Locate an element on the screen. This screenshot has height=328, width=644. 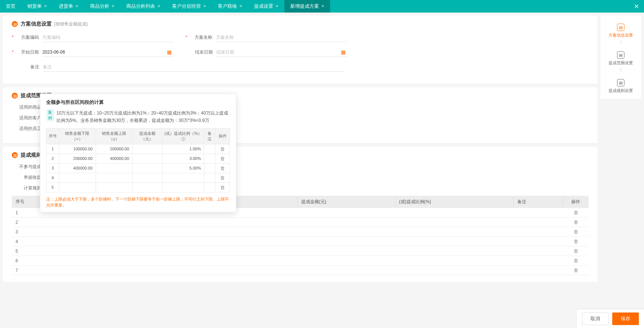
label-goods: 适用的商品 is located at coordinates (27, 107).